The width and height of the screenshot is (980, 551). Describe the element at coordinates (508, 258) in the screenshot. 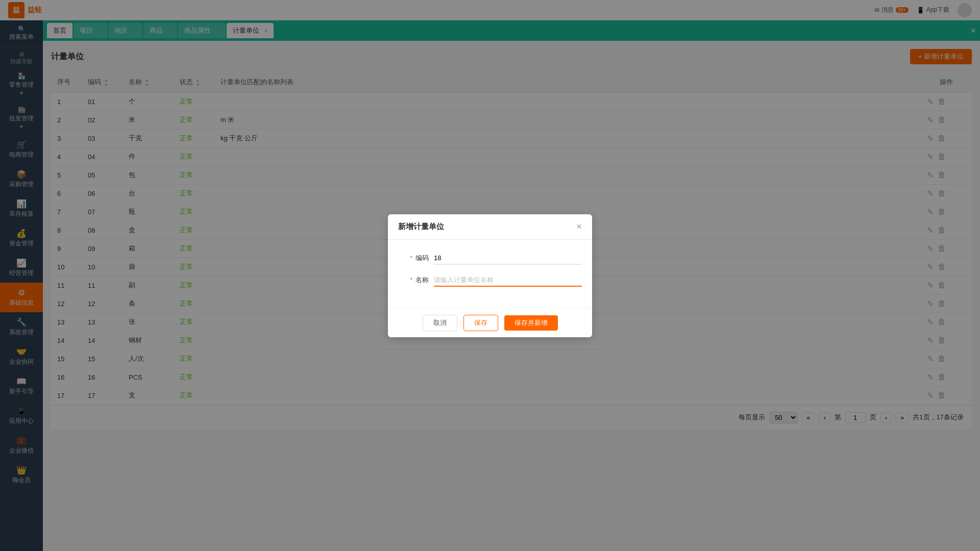

I see `code-input` at that location.